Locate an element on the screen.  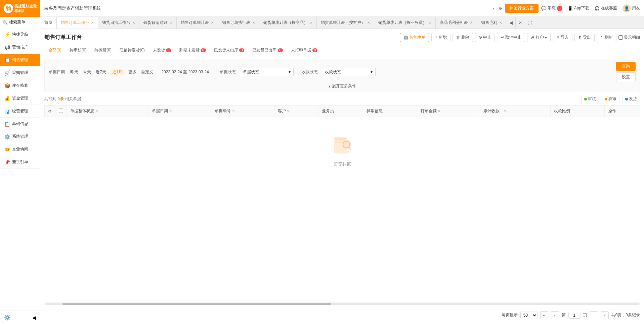
add-button: + 新增 is located at coordinates (441, 38).